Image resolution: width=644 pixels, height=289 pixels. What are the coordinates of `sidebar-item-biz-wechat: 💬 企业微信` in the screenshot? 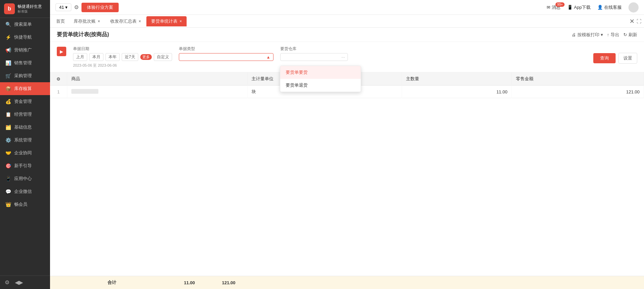 It's located at (25, 192).